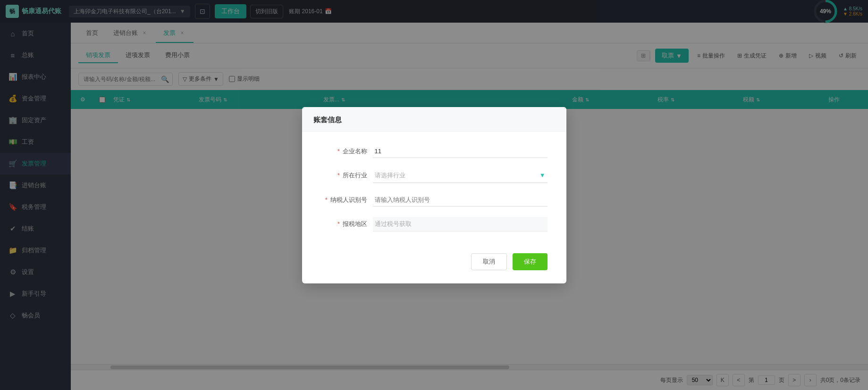 This screenshot has height=390, width=868. Describe the element at coordinates (347, 151) in the screenshot. I see `company-name-label: * 企业名称` at that location.